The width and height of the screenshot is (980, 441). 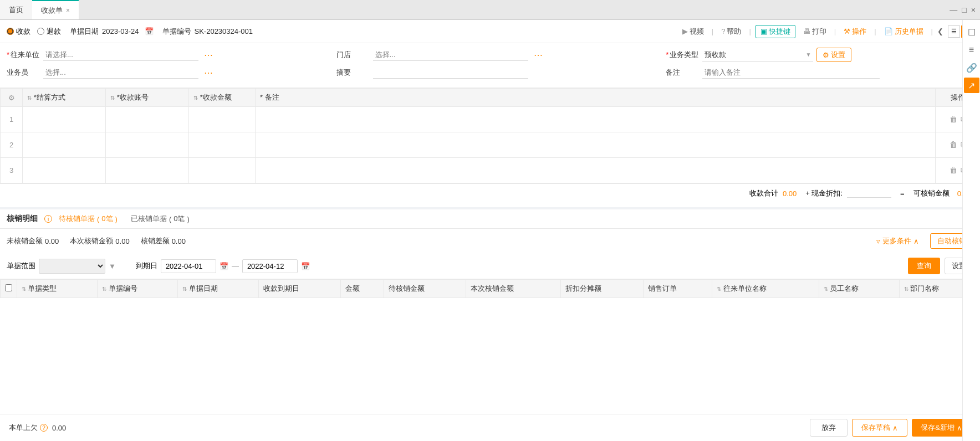 What do you see at coordinates (791, 73) in the screenshot?
I see `remark-input` at bounding box center [791, 73].